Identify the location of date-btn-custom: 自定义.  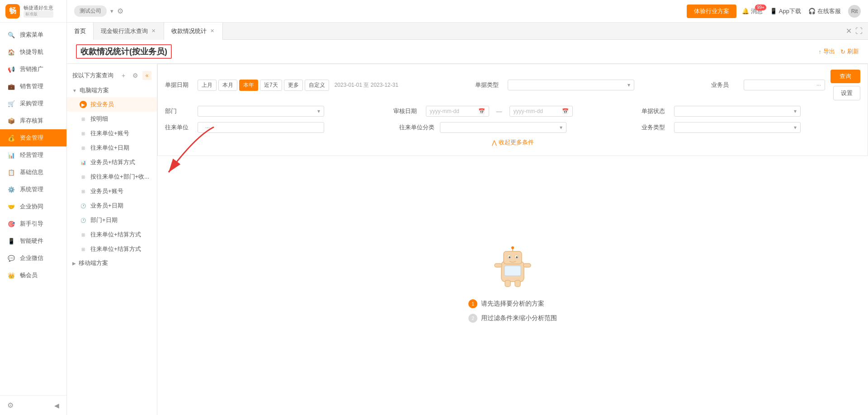
(317, 85).